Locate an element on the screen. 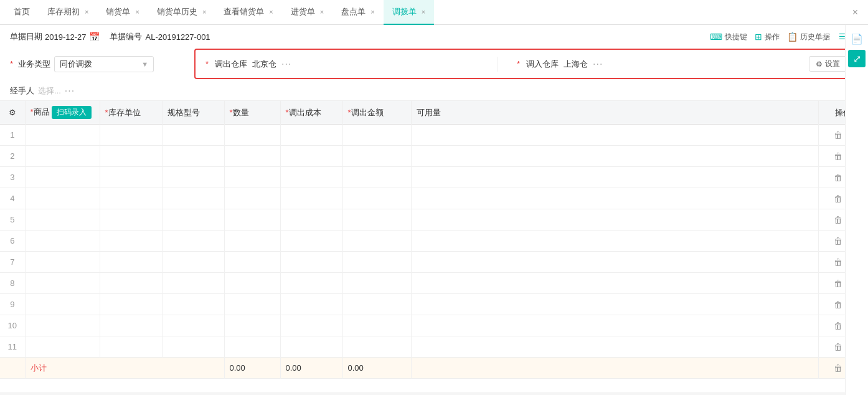 The image size is (868, 395). business-type-select: 同价调拨 ▼ is located at coordinates (104, 64).